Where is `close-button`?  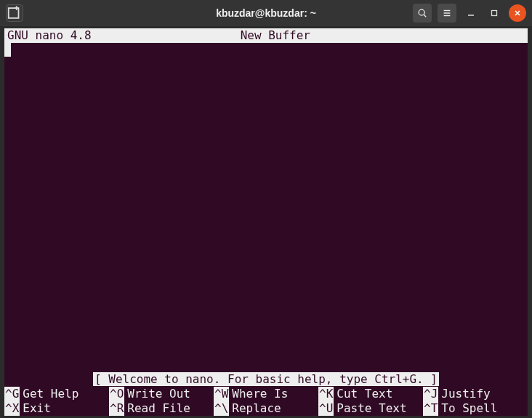
close-button is located at coordinates (517, 13).